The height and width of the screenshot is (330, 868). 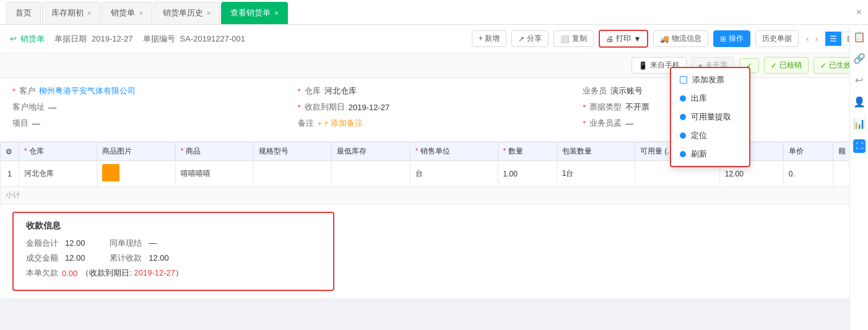 I want to click on amount-field: 金额合计 12.00, so click(x=56, y=243).